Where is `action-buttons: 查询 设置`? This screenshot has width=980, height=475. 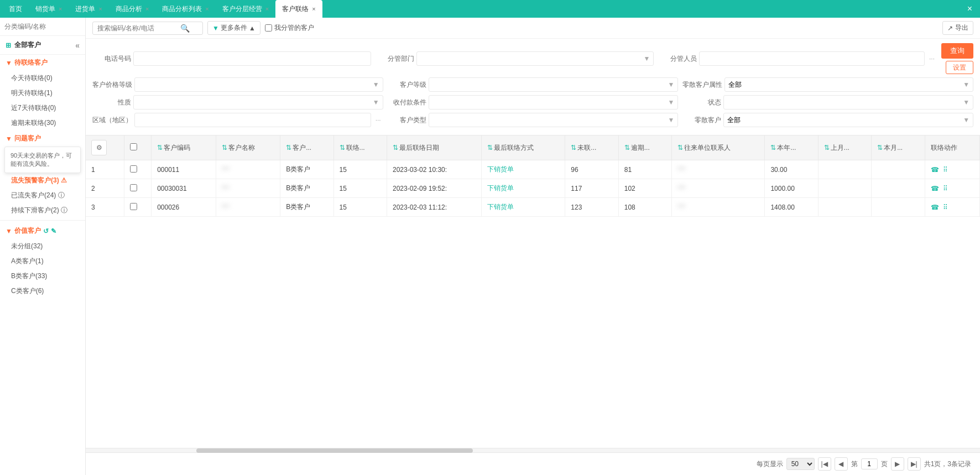 action-buttons: 查询 设置 is located at coordinates (957, 59).